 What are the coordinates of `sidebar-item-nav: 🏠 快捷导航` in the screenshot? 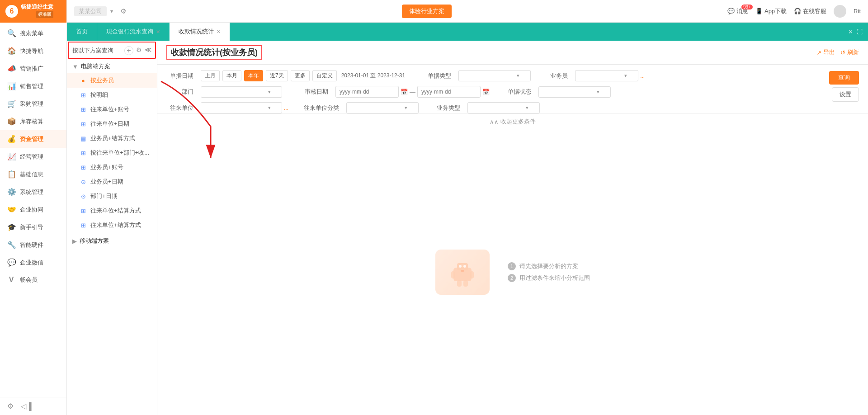 It's located at (33, 51).